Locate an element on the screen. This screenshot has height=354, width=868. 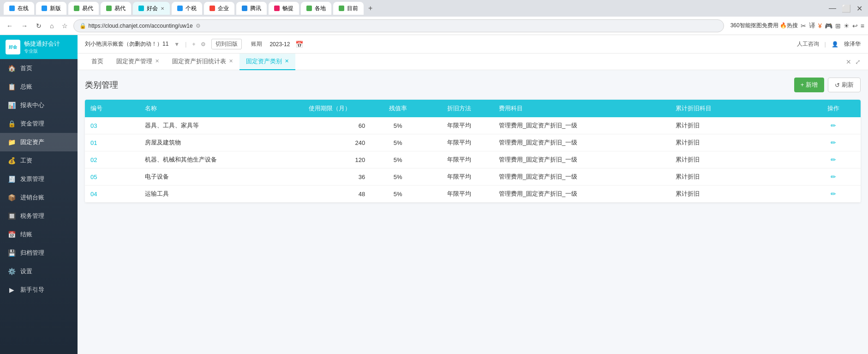
row-link: 02 is located at coordinates (94, 160).